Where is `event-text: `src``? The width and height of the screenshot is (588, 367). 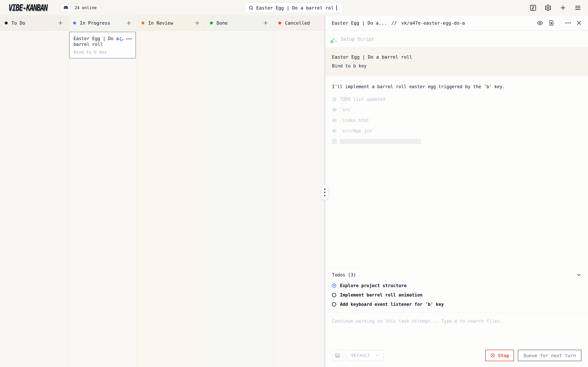
event-text: `src` is located at coordinates (346, 110).